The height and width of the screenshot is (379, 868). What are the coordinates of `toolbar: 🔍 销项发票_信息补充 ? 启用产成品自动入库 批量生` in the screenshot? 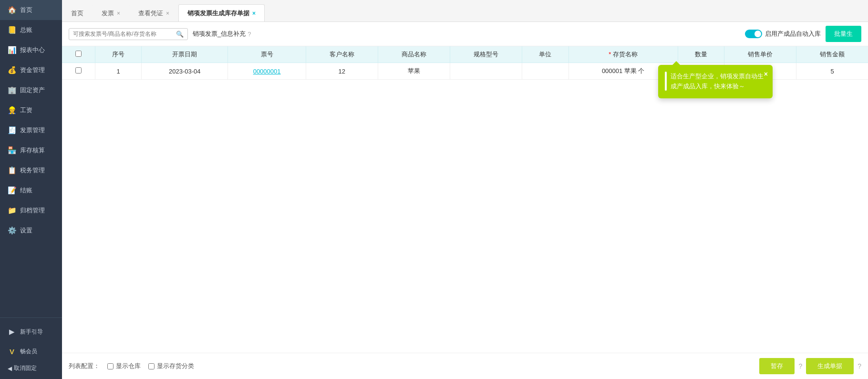 It's located at (465, 34).